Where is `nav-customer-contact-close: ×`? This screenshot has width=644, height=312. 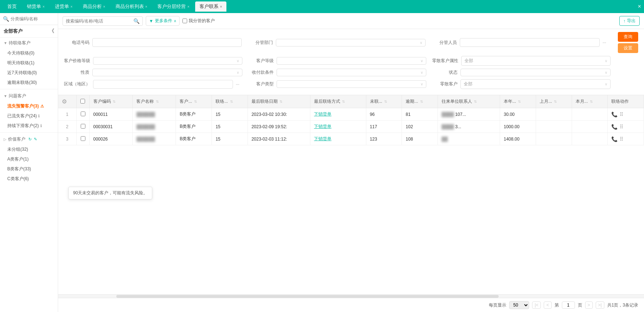 nav-customer-contact-close: × is located at coordinates (221, 7).